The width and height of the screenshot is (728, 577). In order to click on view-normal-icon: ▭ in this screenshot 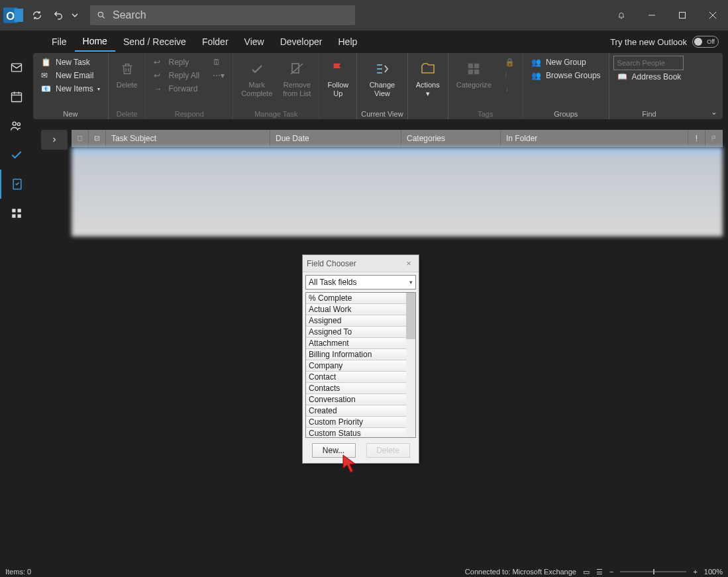, I will do `click(586, 572)`.